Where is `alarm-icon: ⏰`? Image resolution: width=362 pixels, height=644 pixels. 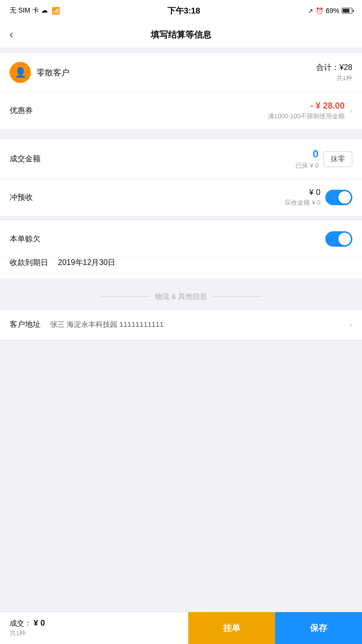 alarm-icon: ⏰ is located at coordinates (320, 11).